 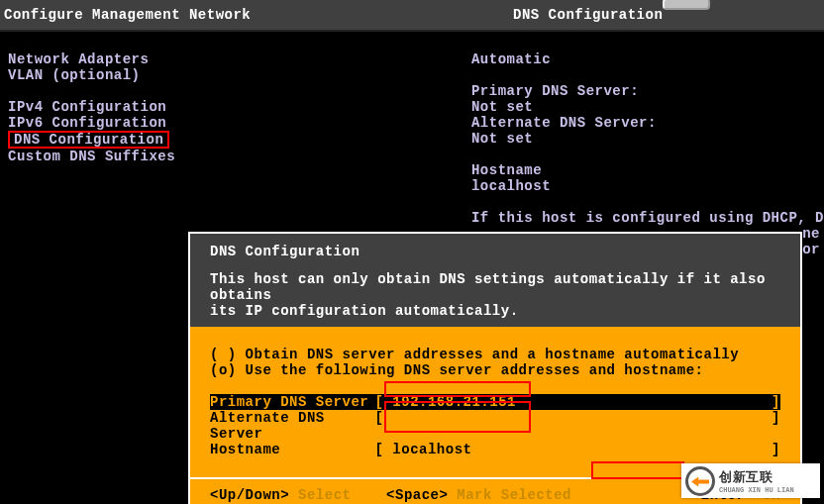 What do you see at coordinates (325, 495) in the screenshot?
I see `action-select: Select` at bounding box center [325, 495].